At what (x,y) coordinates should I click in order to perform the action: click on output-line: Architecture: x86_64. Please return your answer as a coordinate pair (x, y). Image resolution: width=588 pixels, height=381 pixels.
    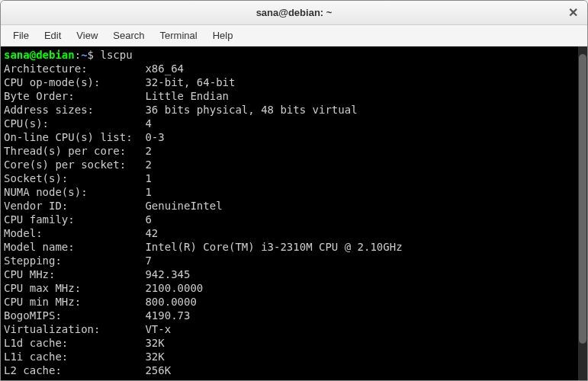
    Looking at the image, I should click on (294, 69).